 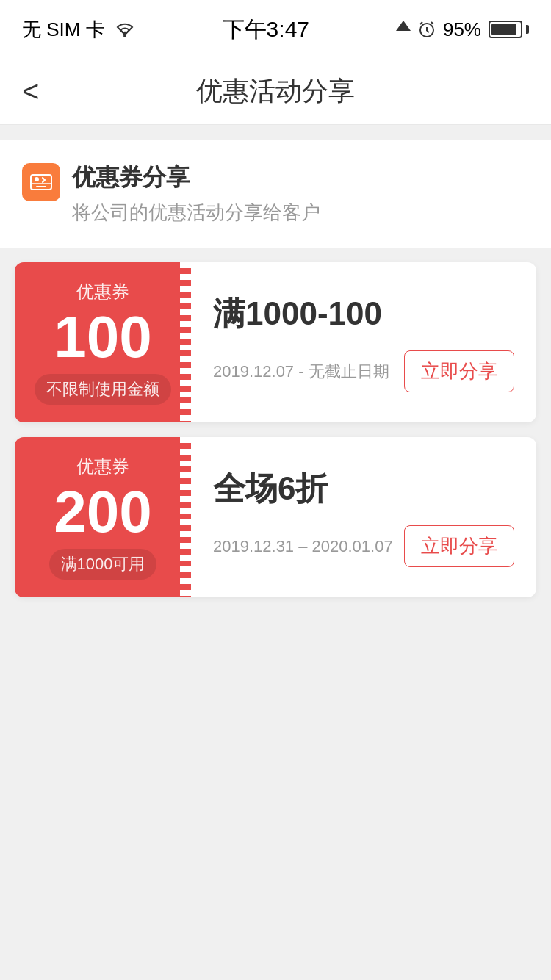 What do you see at coordinates (103, 337) in the screenshot?
I see `coupon-amount-1: 100` at bounding box center [103, 337].